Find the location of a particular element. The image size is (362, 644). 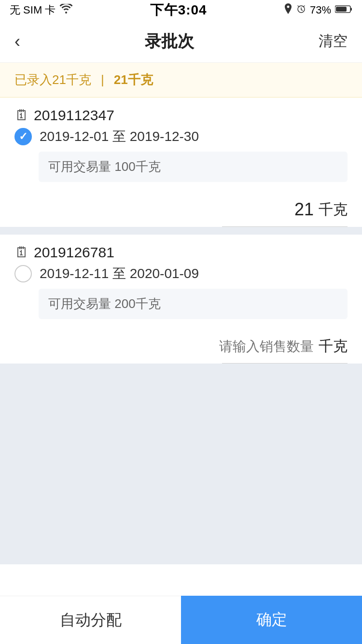

location-icon is located at coordinates (288, 10).